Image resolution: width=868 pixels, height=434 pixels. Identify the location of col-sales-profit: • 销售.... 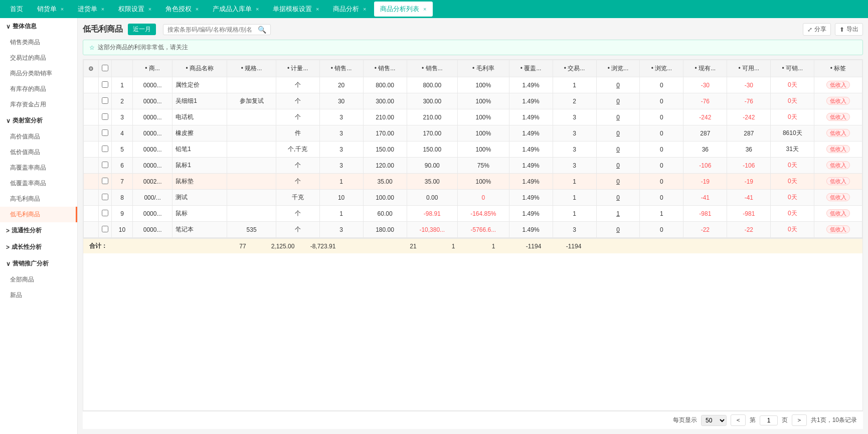
(432, 69).